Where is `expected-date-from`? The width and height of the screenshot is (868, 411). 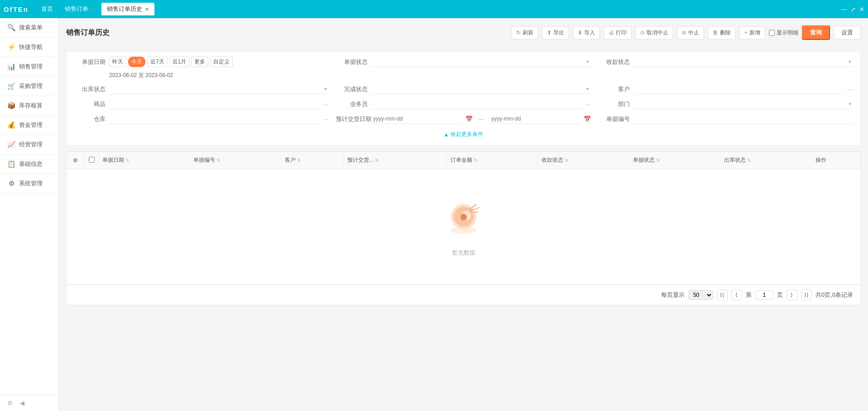
expected-date-from is located at coordinates (417, 119).